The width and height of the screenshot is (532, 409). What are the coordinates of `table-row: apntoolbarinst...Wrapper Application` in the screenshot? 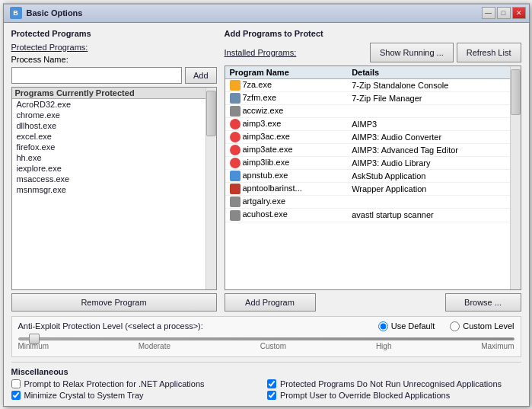 It's located at (373, 189).